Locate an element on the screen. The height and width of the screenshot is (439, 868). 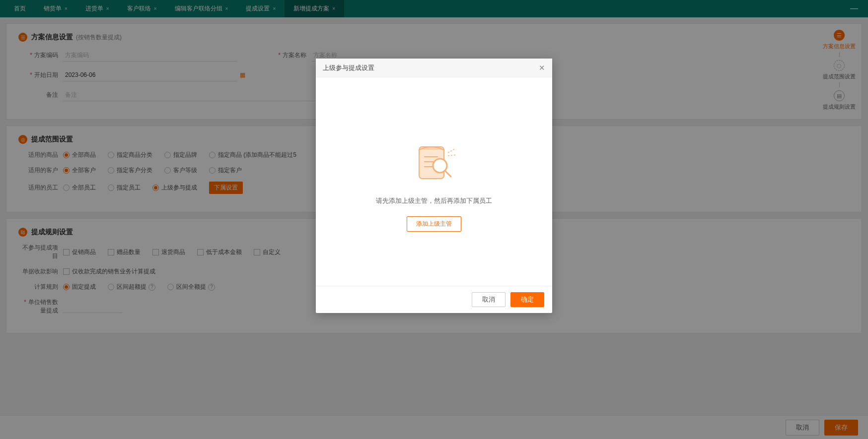
dialog-cancel-button: 取消 is located at coordinates (489, 300).